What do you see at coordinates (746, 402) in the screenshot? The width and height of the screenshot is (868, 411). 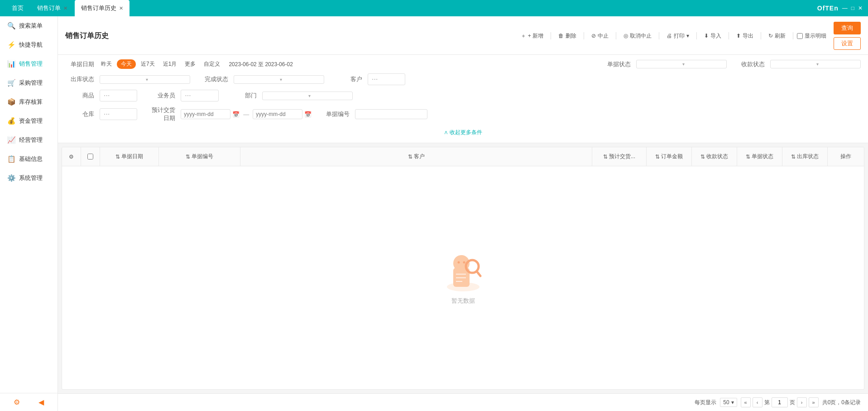 I see `first-page-button: «` at bounding box center [746, 402].